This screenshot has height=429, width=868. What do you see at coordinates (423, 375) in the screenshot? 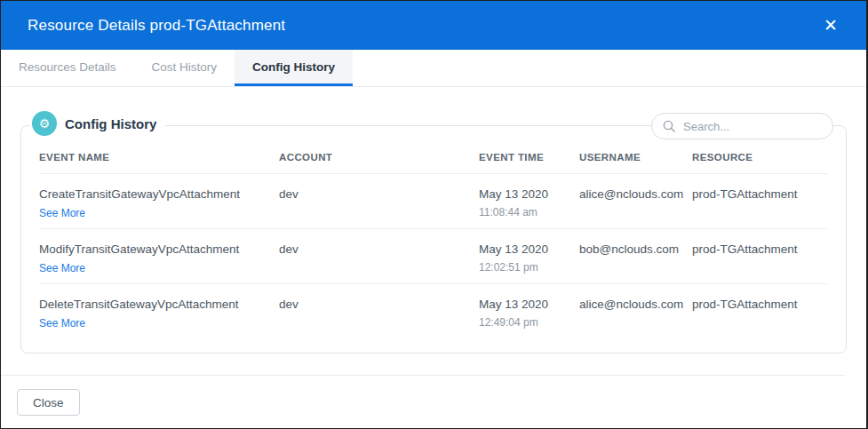
I see `footer-divider` at bounding box center [423, 375].